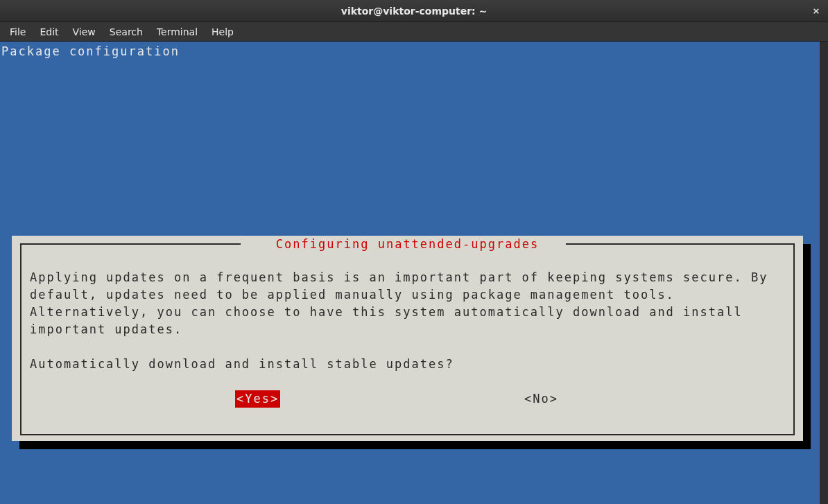 The height and width of the screenshot is (504, 828). I want to click on menu-terminal: Terminal, so click(178, 32).